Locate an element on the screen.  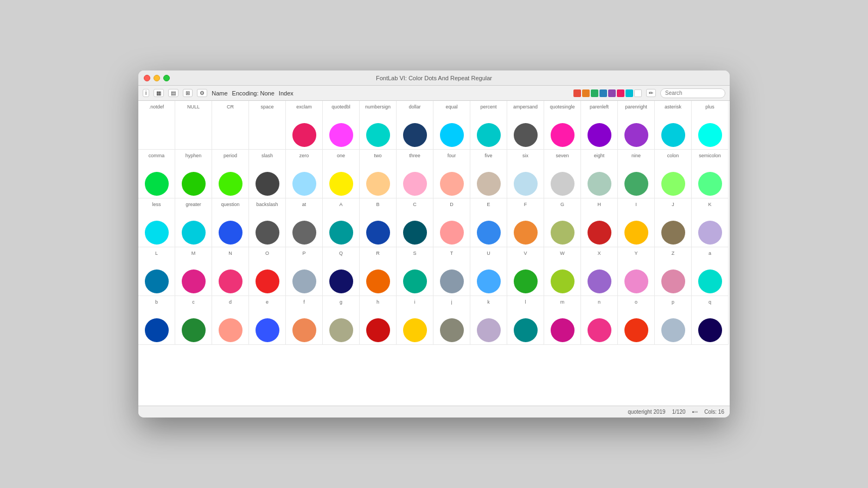
color-orange is located at coordinates (586, 93).